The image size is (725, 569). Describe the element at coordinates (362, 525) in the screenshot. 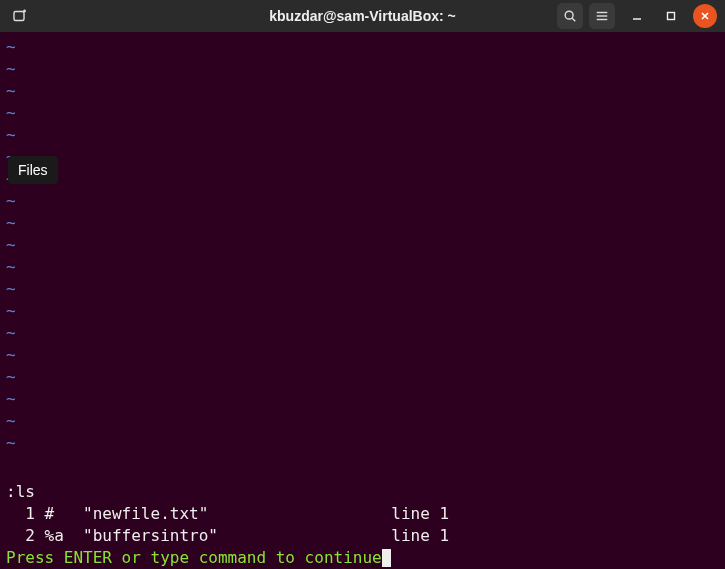

I see `vim-buffer-list: 1 # "newfile.txt" line 1 2 %a "buffersin…` at that location.